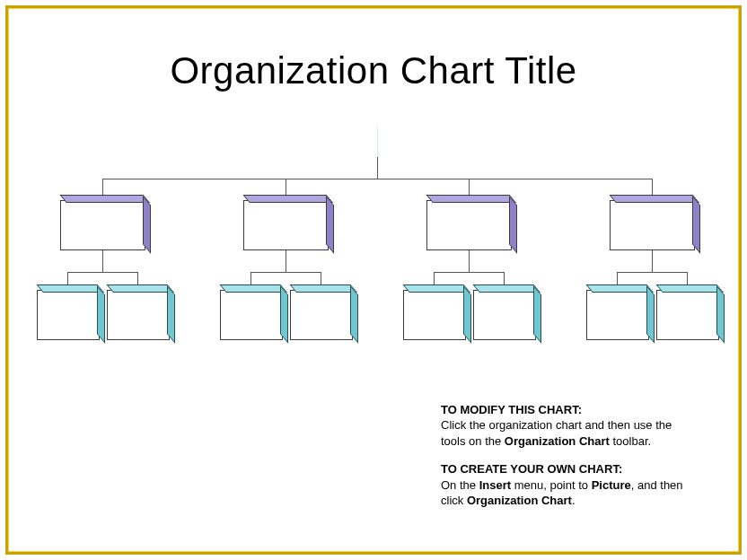  What do you see at coordinates (286, 261) in the screenshot?
I see `mid2-down` at bounding box center [286, 261].